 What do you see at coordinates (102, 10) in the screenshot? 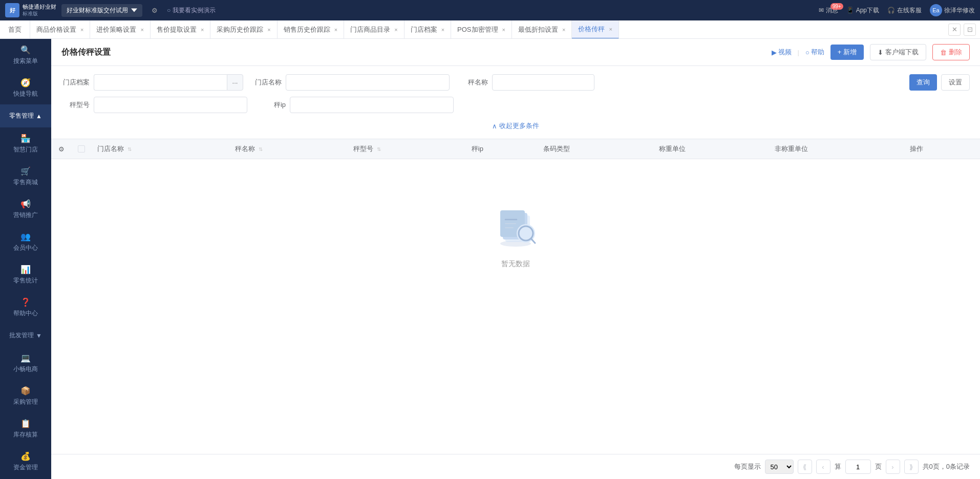
I see `version-dropdown: 好业财标准版交付试用` at bounding box center [102, 10].